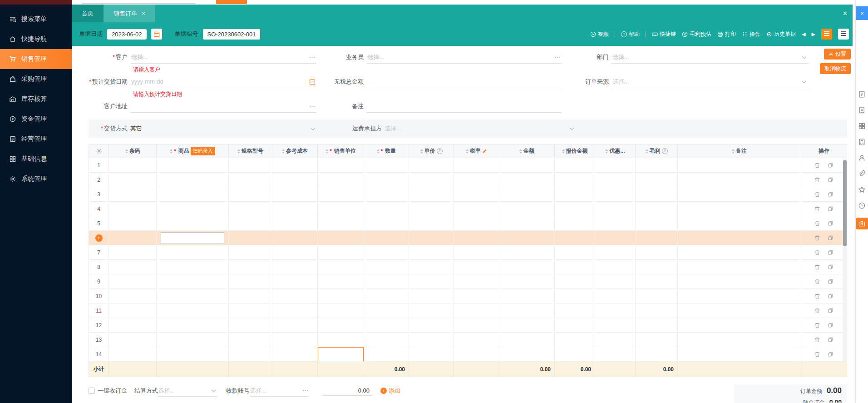  Describe the element at coordinates (862, 142) in the screenshot. I see `calculator-icon` at that location.